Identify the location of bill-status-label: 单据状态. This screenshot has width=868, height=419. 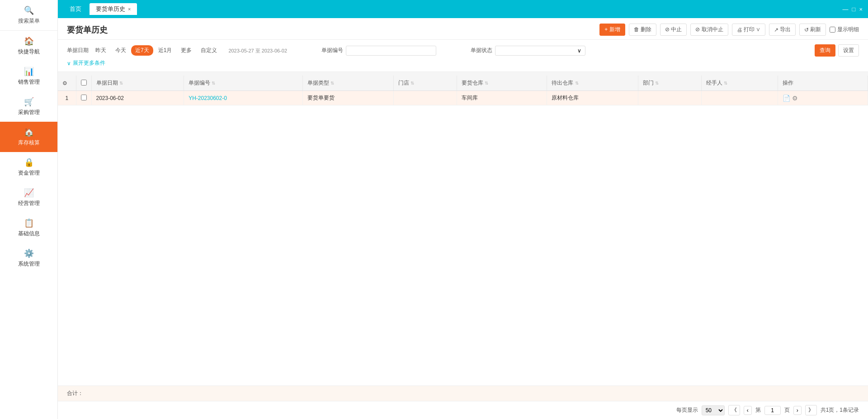
(481, 51).